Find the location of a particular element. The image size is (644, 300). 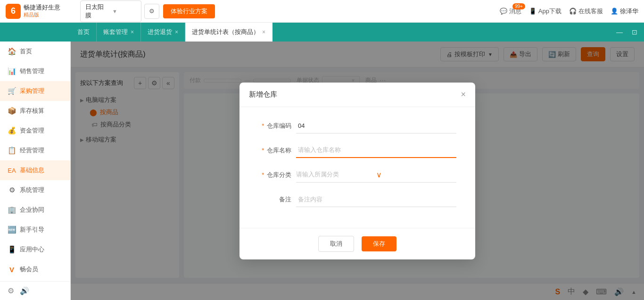

sidebar-label-guide: 新手引导 is located at coordinates (32, 230).